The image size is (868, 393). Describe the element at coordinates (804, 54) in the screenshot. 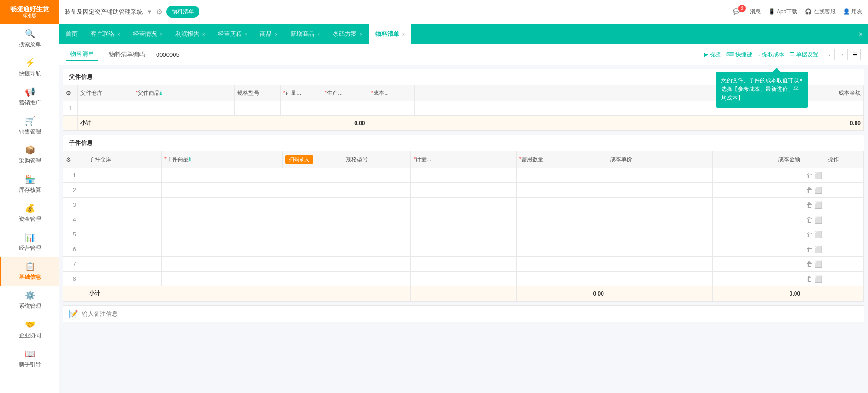

I see `settings-action: ☰ 单据设置` at that location.